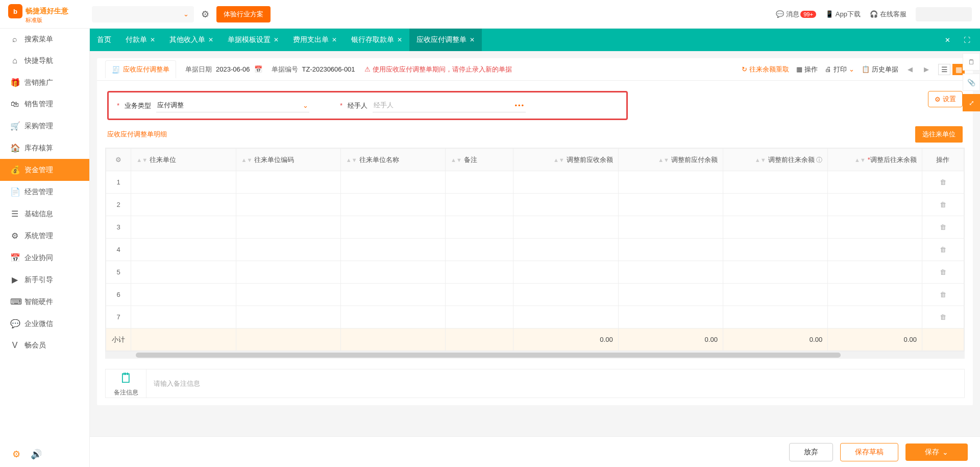  What do you see at coordinates (807, 69) in the screenshot?
I see `operate-dropdown: ▦ 操作` at bounding box center [807, 69].